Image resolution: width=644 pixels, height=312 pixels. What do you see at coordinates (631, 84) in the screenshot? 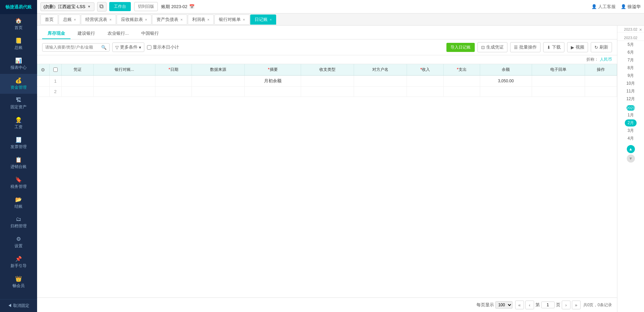
I see `month-10: 10月` at bounding box center [631, 84].